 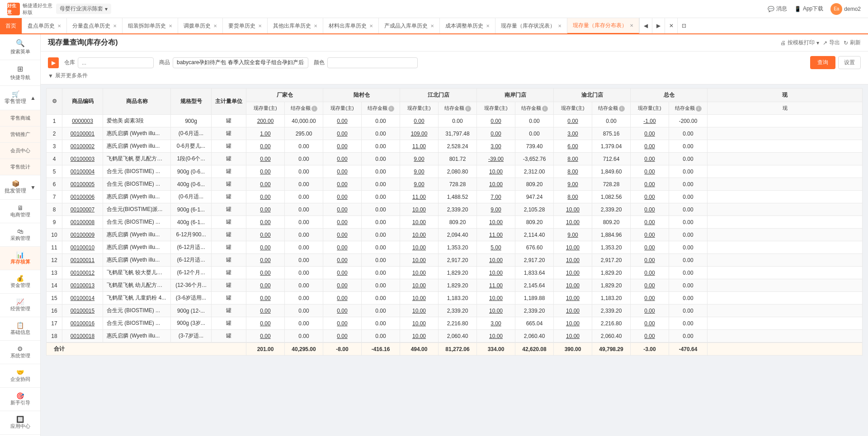 I want to click on tab-fenpandian-close: ✕, so click(x=115, y=26).